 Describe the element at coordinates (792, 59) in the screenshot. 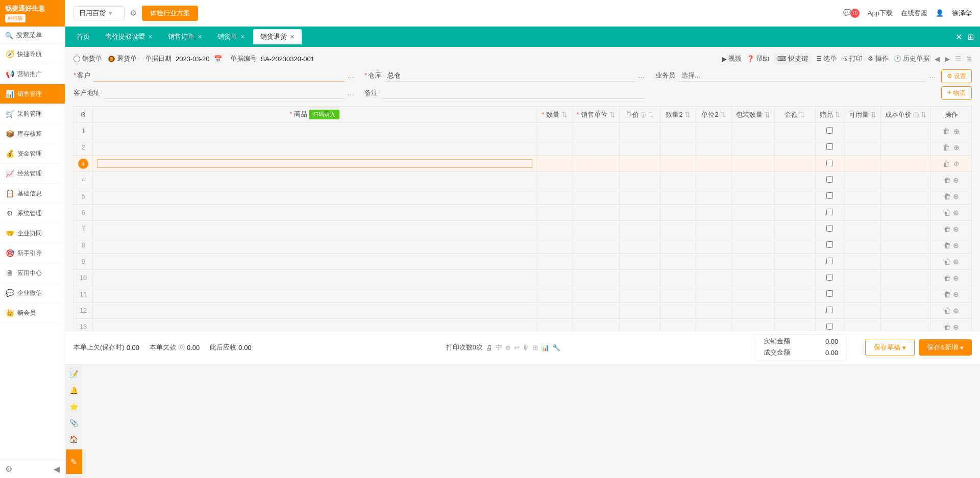

I see `shortcut-btn: ⌨ 快捷键` at that location.